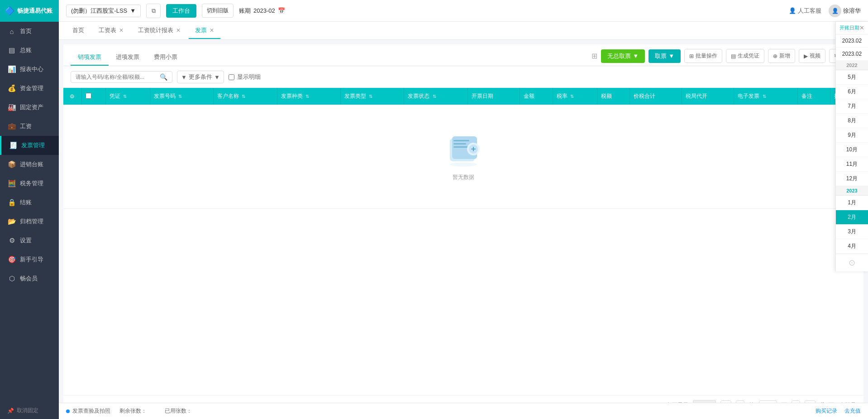  Describe the element at coordinates (181, 11) in the screenshot. I see `workbench-button: 工作台` at that location.